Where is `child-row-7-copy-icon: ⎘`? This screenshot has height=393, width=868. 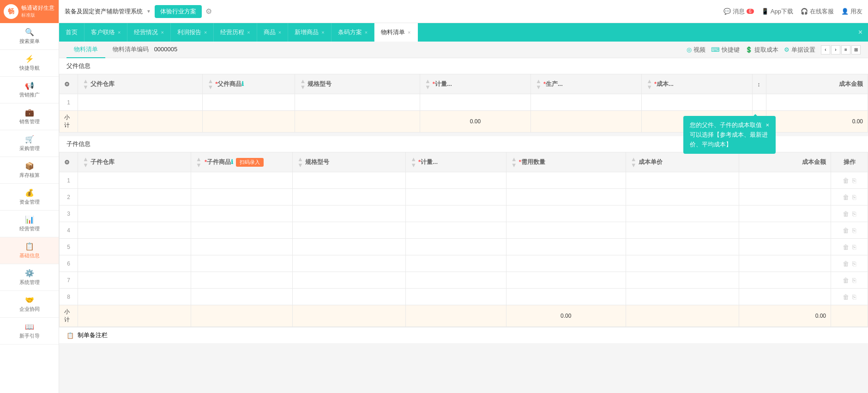
child-row-7-copy-icon: ⎘ is located at coordinates (854, 280).